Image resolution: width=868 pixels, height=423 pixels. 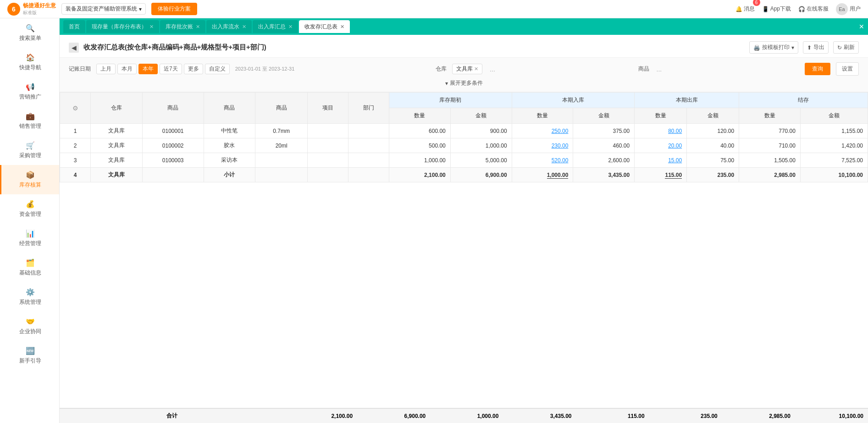 I want to click on row-close-amt: 1,420.00, so click(x=834, y=146).